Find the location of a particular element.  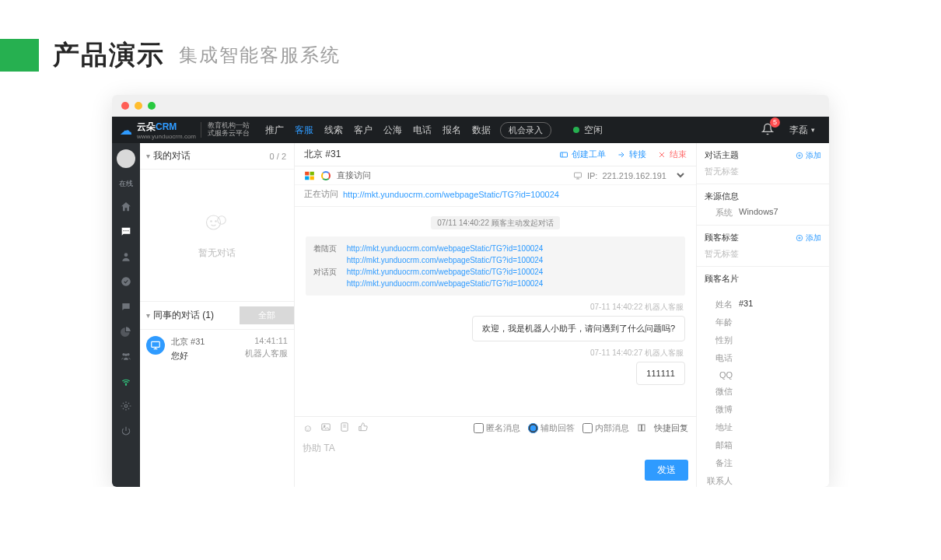

ticket-icon is located at coordinates (564, 155).